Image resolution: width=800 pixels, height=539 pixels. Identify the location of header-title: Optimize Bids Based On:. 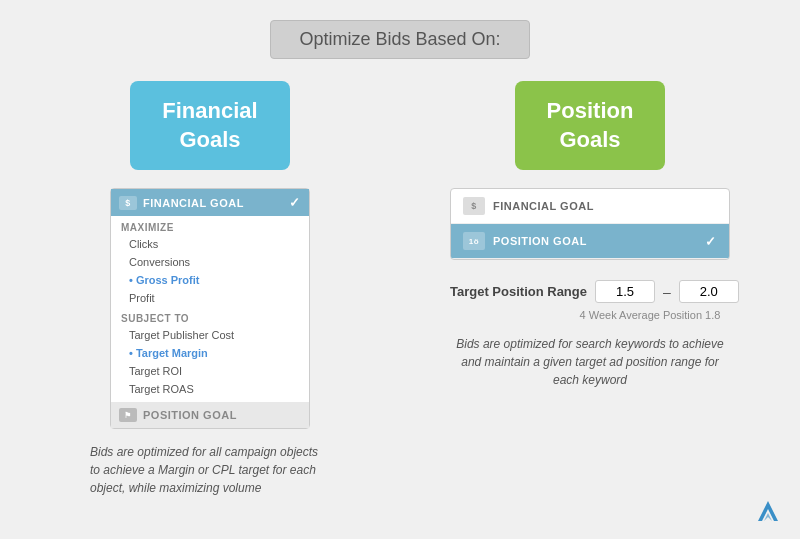
(400, 39).